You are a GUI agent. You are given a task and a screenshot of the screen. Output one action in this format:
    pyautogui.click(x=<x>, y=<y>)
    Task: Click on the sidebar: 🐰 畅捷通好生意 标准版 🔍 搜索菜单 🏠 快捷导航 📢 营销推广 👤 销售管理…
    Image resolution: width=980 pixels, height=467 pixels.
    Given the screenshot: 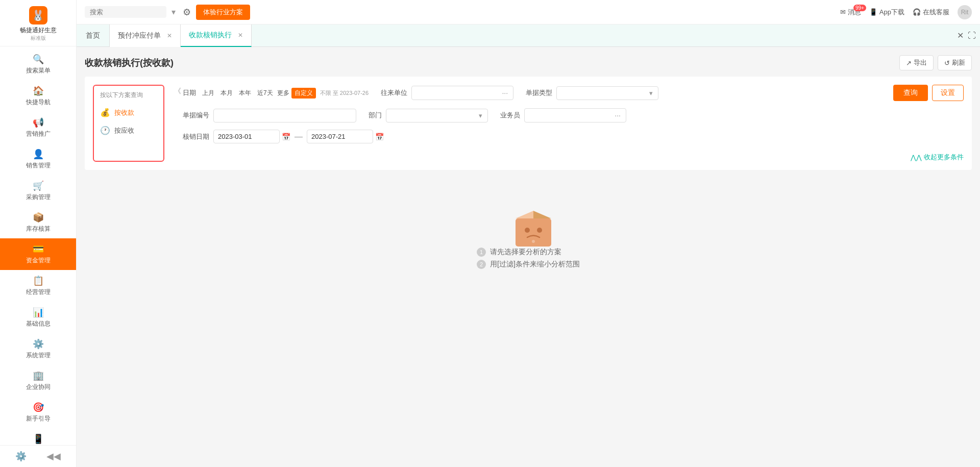 What is the action you would take?
    pyautogui.click(x=38, y=234)
    